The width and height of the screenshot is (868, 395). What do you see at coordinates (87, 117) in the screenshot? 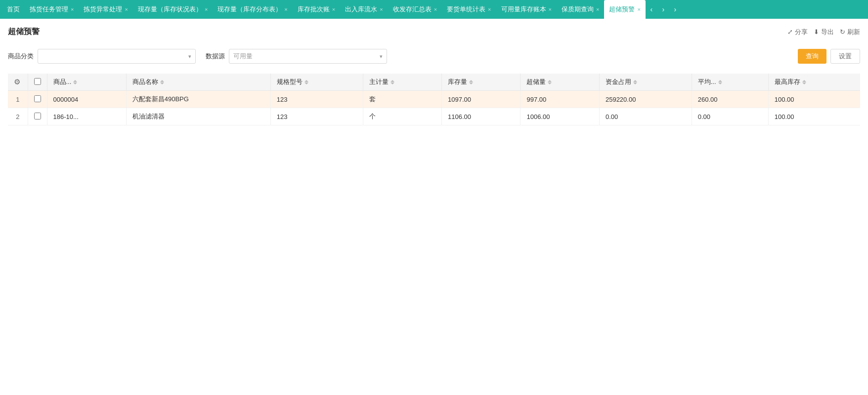
I see `row-product-code: 186-10...` at bounding box center [87, 117].